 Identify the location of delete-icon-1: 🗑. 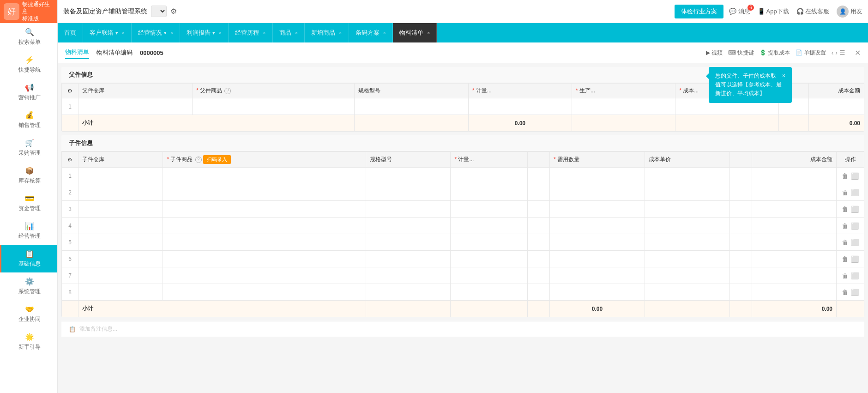
(845, 176).